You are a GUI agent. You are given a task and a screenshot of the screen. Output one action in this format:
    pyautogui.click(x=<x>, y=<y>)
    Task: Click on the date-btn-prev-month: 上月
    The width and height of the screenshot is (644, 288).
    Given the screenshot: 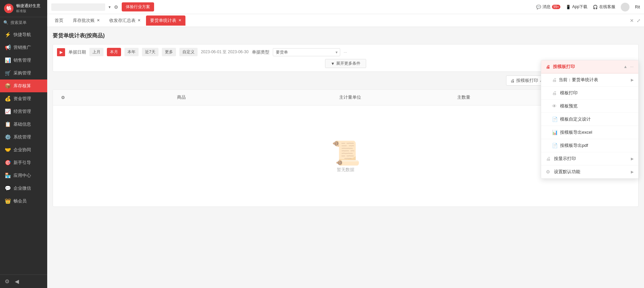 What is the action you would take?
    pyautogui.click(x=96, y=52)
    